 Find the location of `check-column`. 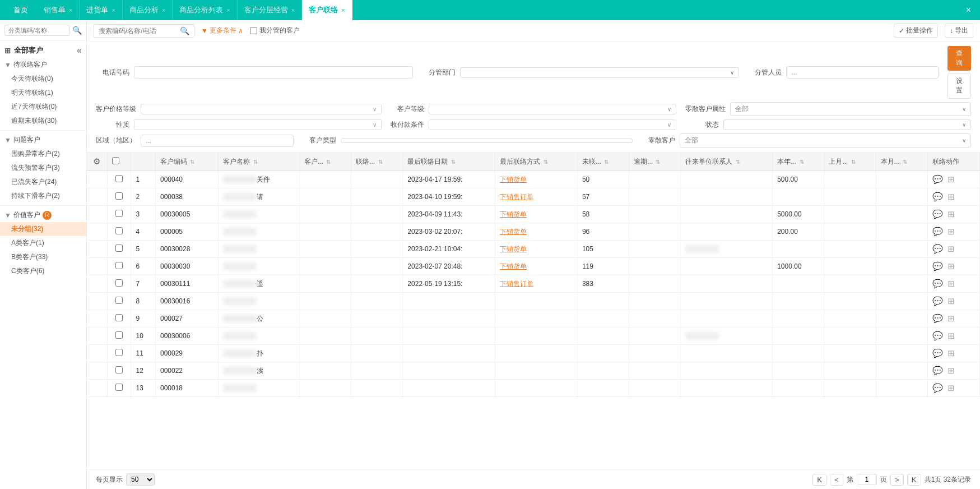

check-column is located at coordinates (119, 162).